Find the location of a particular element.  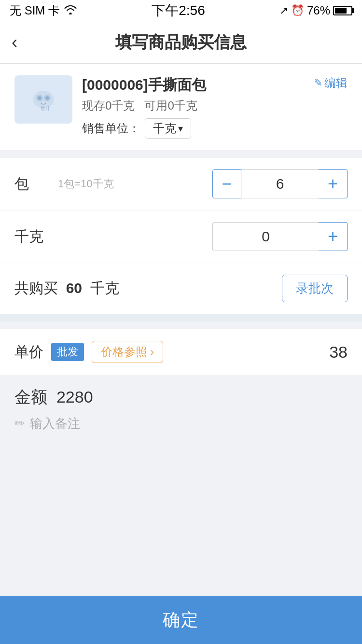

price-section: 单价 批发 价格参照 › 38 is located at coordinates (181, 352).